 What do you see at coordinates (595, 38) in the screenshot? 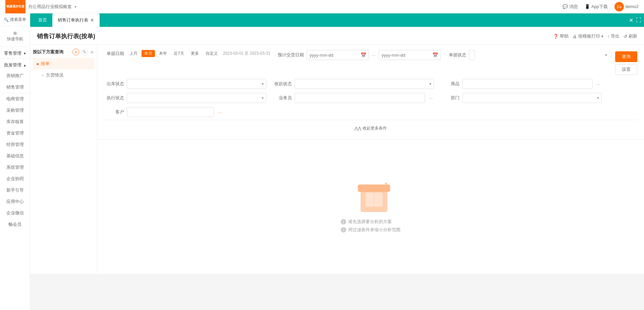
I see `page-actions: ❓ 帮助 🖨 按模板打印 ▾ ↑ 导出 ↺ 刷新` at bounding box center [595, 38].